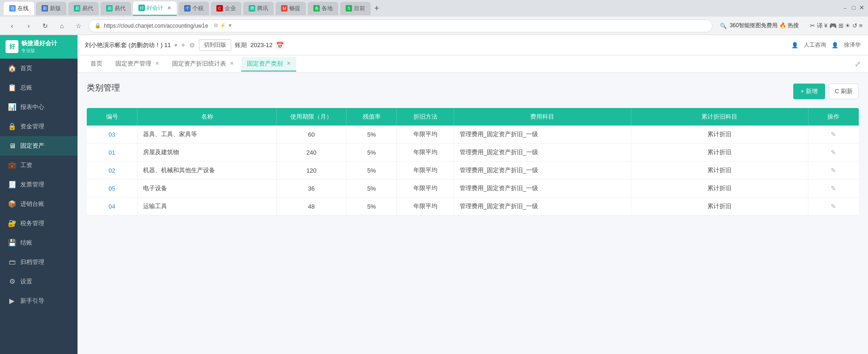 The width and height of the screenshot is (868, 354). I want to click on edit-icon-0: ✎, so click(833, 134).